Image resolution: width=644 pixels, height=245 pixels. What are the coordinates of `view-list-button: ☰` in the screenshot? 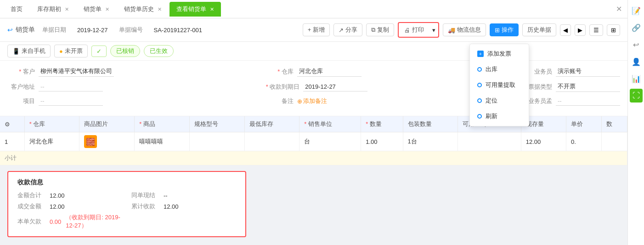 It's located at (596, 30).